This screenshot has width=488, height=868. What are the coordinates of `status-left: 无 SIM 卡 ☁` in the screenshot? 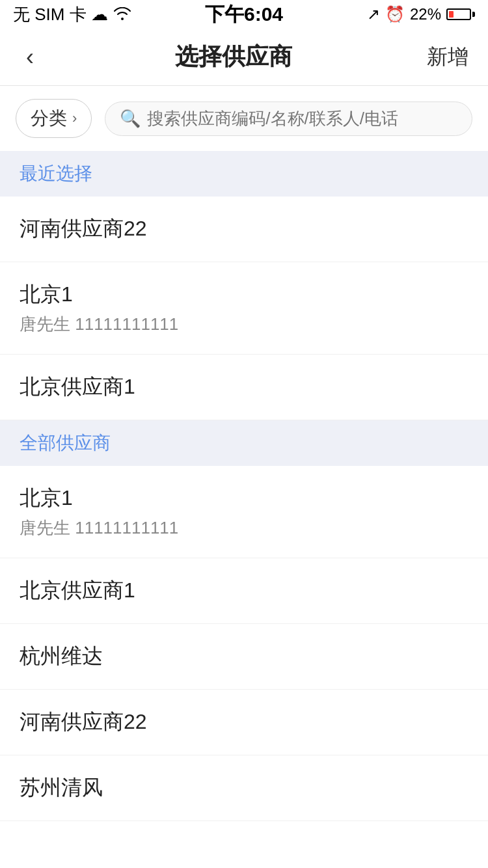 It's located at (72, 14).